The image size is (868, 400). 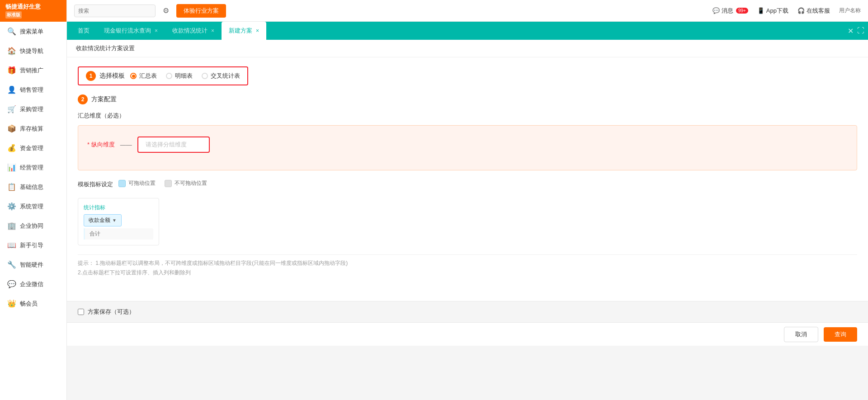 What do you see at coordinates (131, 31) in the screenshot?
I see `tab-cash-bank: 现金银行流水查询 ×` at bounding box center [131, 31].